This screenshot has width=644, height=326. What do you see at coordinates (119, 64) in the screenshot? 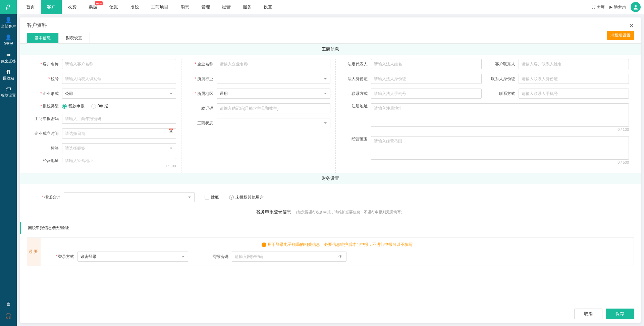
I see `customer-name-input` at bounding box center [119, 64].